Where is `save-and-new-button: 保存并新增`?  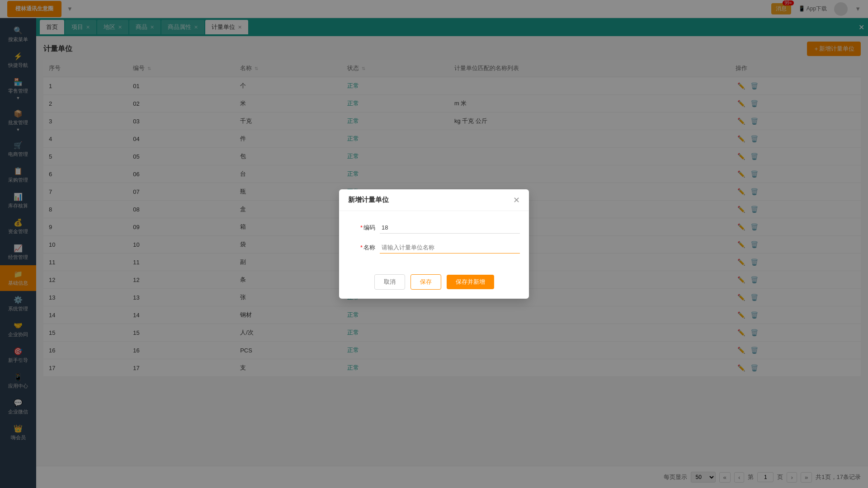
save-and-new-button: 保存并新增 is located at coordinates (470, 282).